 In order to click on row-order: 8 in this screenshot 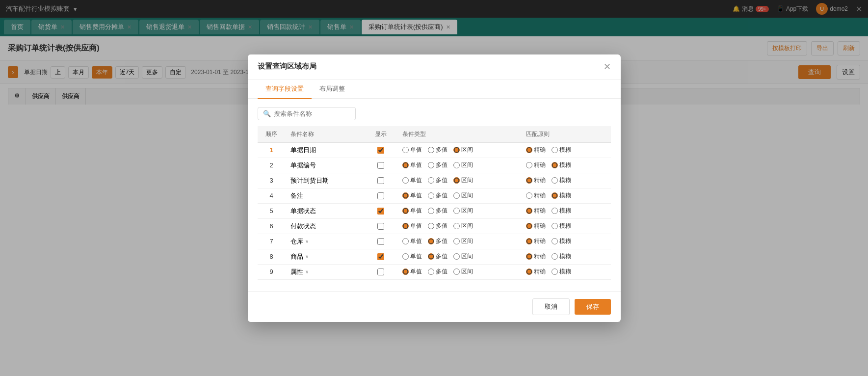, I will do `click(272, 256)`.